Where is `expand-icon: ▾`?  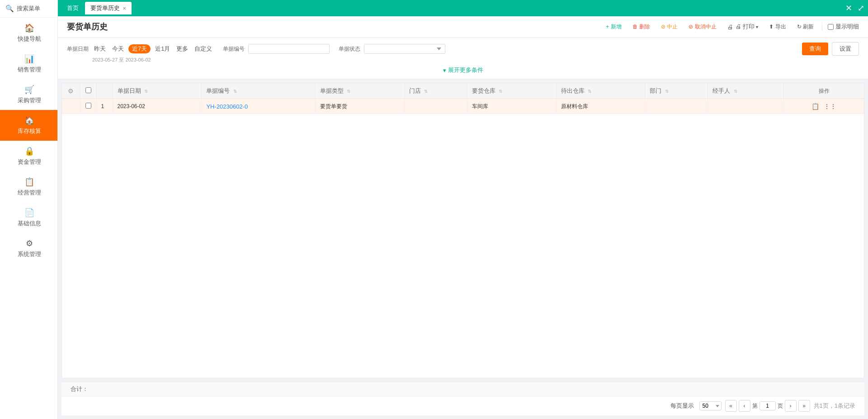
expand-icon: ▾ is located at coordinates (445, 71).